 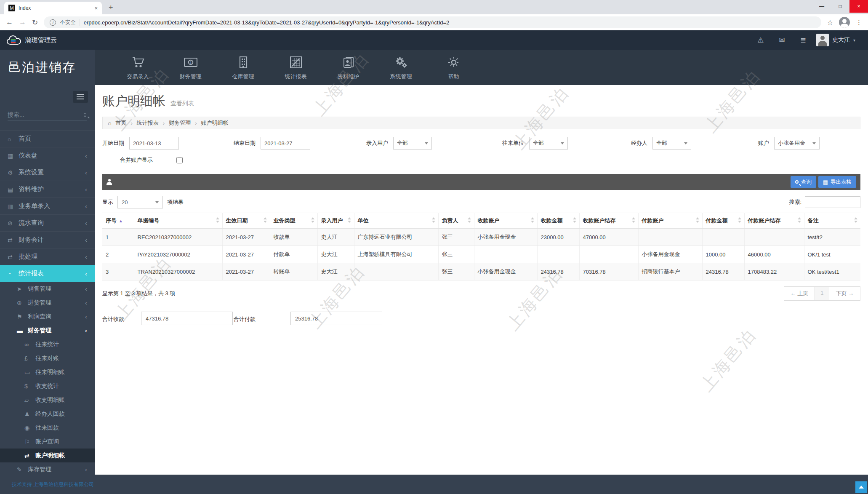 What do you see at coordinates (837, 182) in the screenshot?
I see `export-table-button: ▦ 导出表格` at bounding box center [837, 182].